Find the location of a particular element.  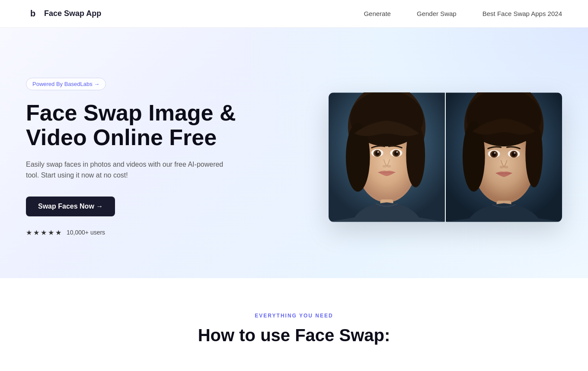

hero-title: Face Swap Image & Video Online Free is located at coordinates (147, 125).